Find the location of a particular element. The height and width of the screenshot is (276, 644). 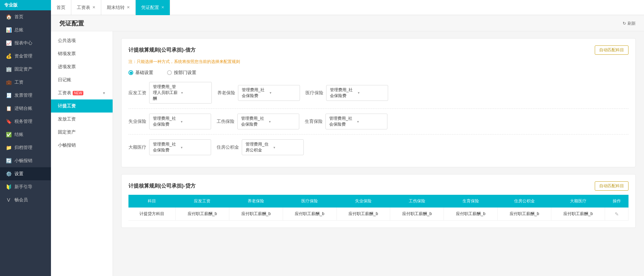

sub-item-calc-salary: 计提工资 is located at coordinates (82, 106).